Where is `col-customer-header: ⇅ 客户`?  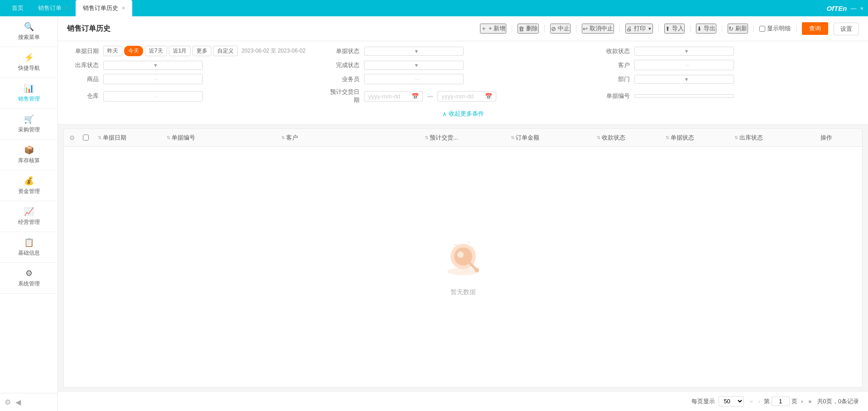
col-customer-header: ⇅ 客户 is located at coordinates (353, 138).